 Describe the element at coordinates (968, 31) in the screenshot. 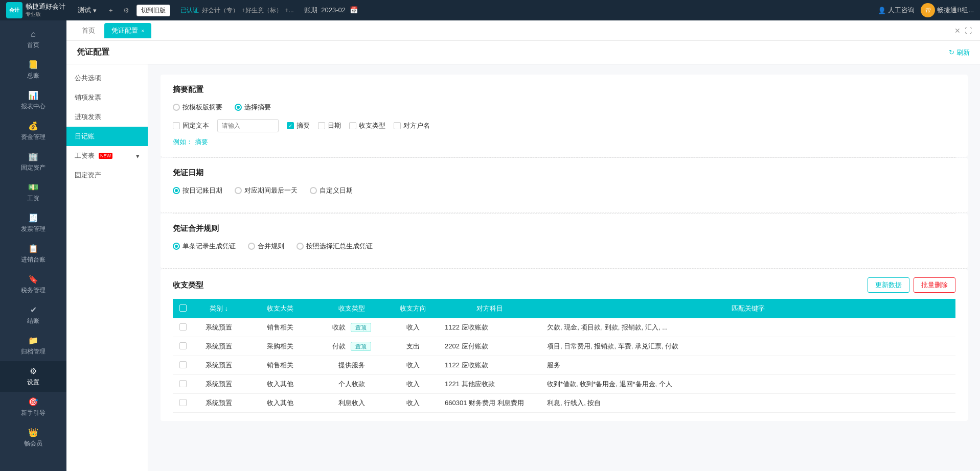

I see `tab-expand-button: ⛶` at that location.